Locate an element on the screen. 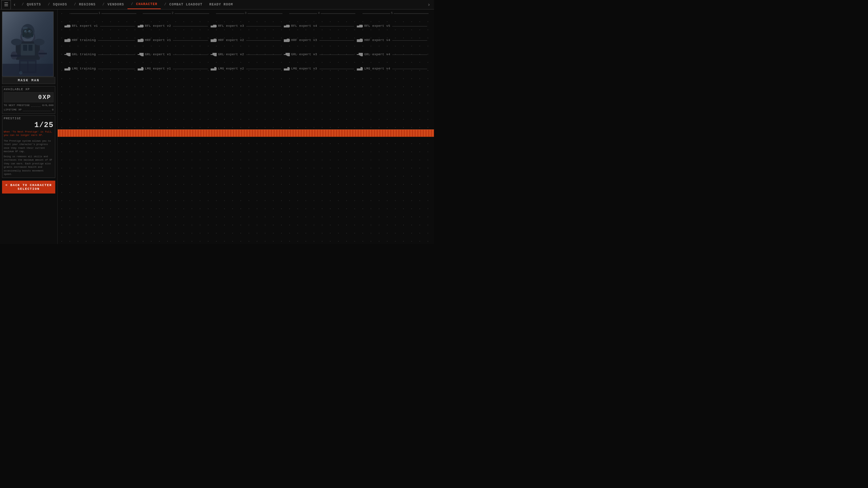  nav-item-label: SQUADS is located at coordinates (60, 5).